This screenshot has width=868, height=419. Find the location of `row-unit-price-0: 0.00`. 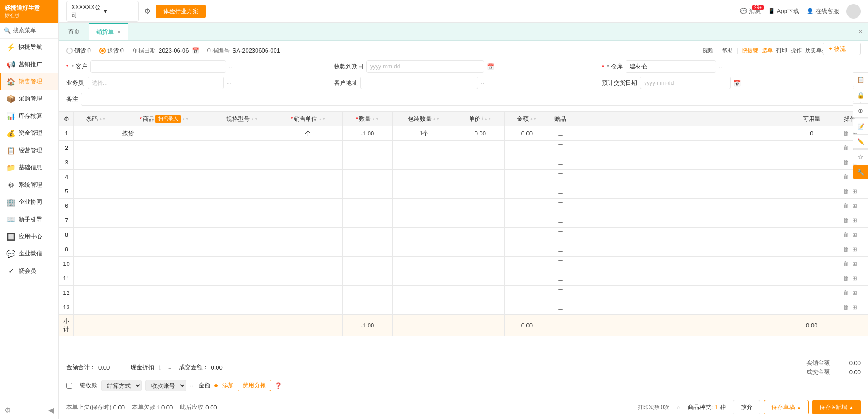

row-unit-price-0: 0.00 is located at coordinates (480, 134).